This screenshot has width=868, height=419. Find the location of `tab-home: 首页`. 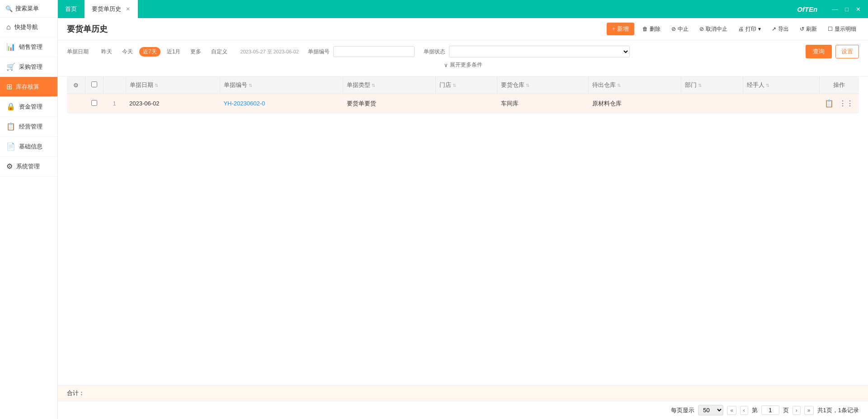

tab-home: 首页 is located at coordinates (71, 9).